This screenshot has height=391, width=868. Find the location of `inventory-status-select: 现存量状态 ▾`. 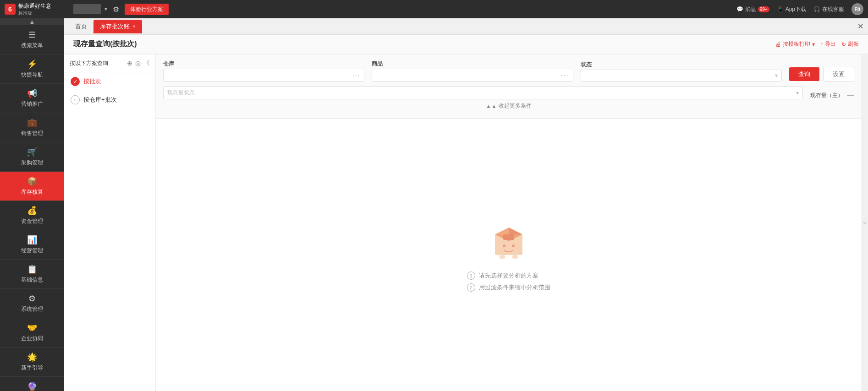

inventory-status-select: 现存量状态 ▾ is located at coordinates (483, 92).